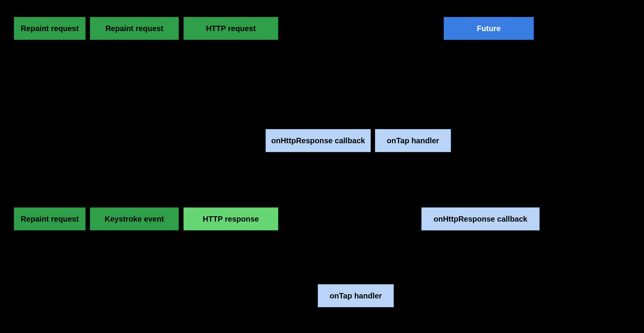  I want to click on http-request-box: HTTP request, so click(231, 28).